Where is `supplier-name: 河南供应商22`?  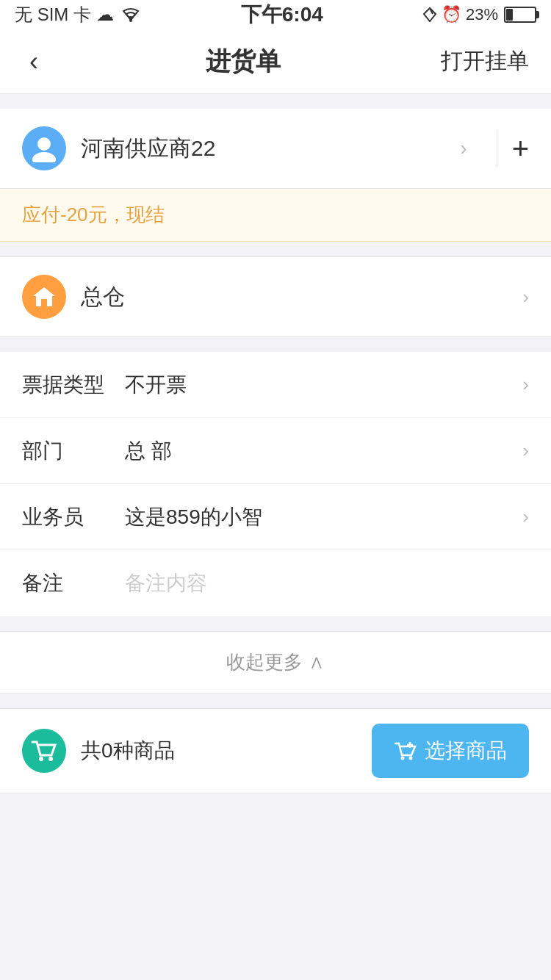 supplier-name: 河南供应商22 is located at coordinates (270, 148).